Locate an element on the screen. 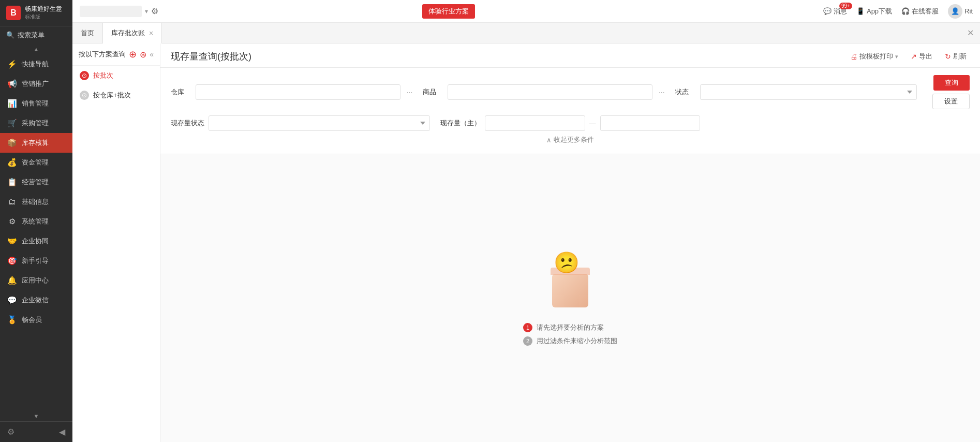 This screenshot has width=980, height=442. sidebar-label-quick-nav: 快捷导航 is located at coordinates (35, 64).